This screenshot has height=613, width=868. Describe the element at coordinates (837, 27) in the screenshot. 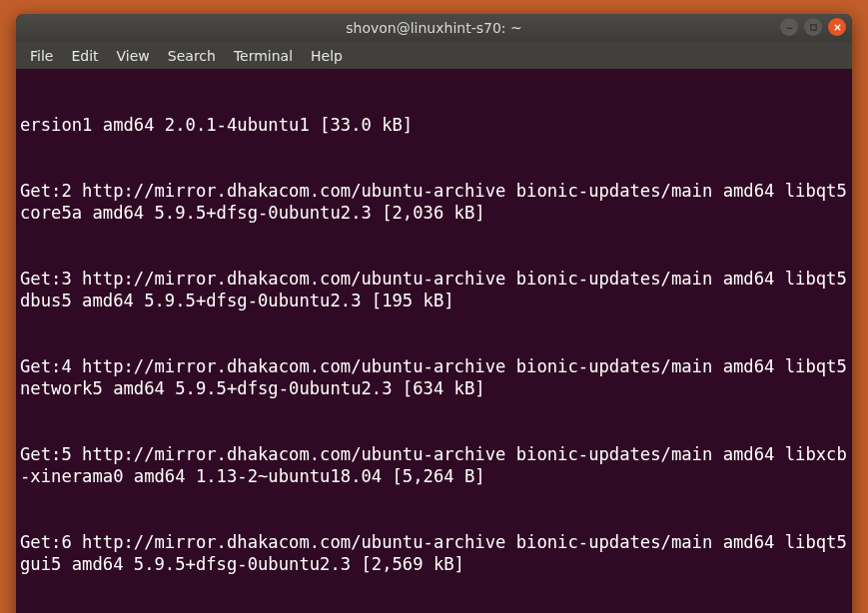

I see `close-button` at that location.